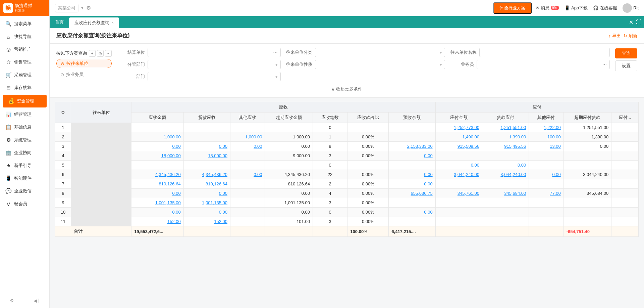  Describe the element at coordinates (347, 89) in the screenshot. I see `collapse-button: ∧ 收起更多条件` at that location.